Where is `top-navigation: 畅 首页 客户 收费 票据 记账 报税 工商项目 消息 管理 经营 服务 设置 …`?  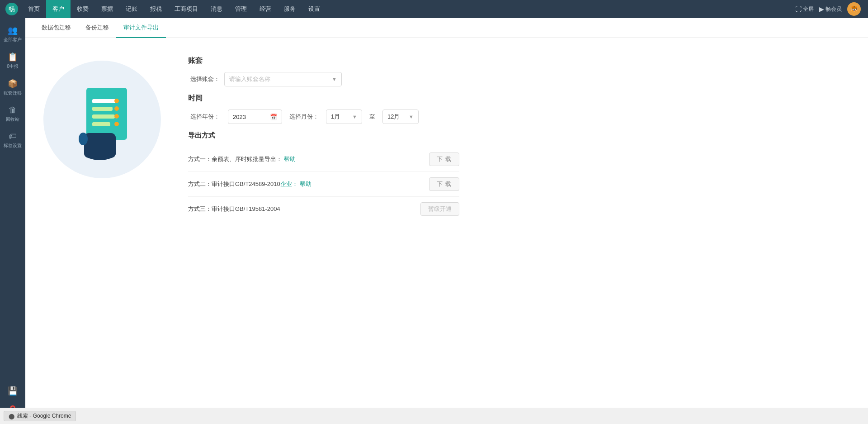
top-navigation: 畅 首页 客户 收费 票据 记账 报税 工商项目 消息 管理 经营 服务 设置 … is located at coordinates (434, 9).